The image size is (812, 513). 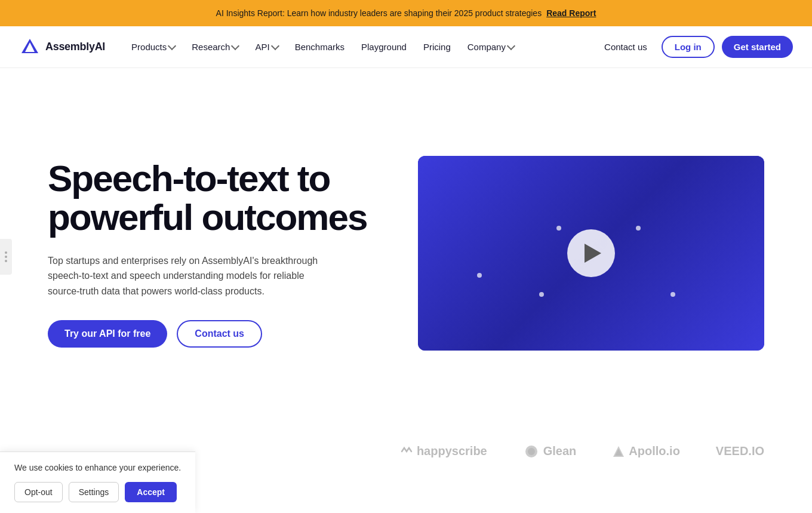 I want to click on nav-item-company: Company, so click(x=491, y=47).